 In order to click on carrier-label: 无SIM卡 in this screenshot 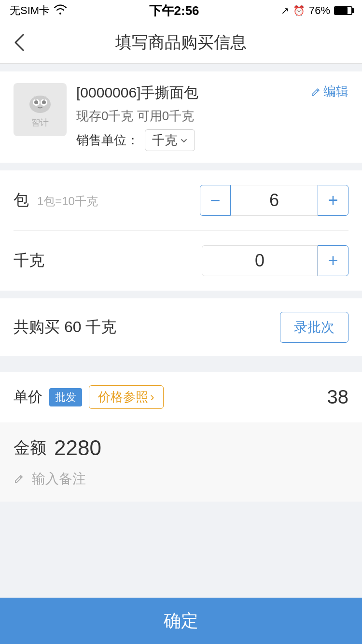, I will do `click(30, 11)`.